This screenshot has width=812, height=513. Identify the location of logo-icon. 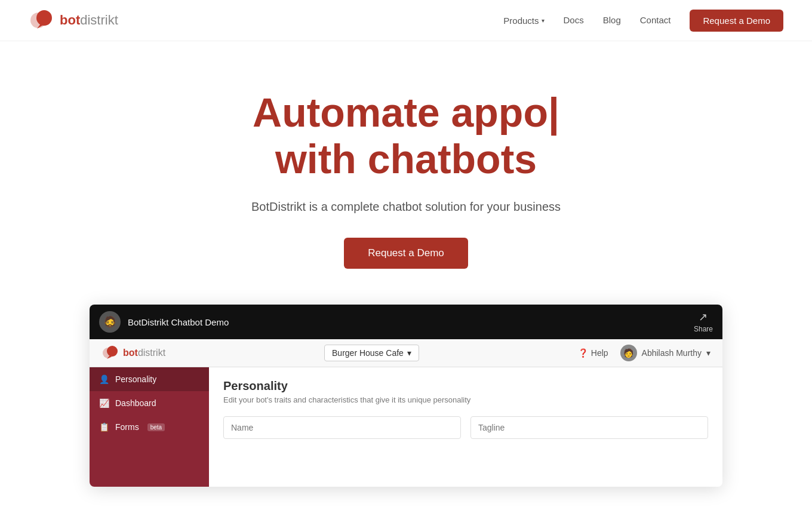
(42, 20).